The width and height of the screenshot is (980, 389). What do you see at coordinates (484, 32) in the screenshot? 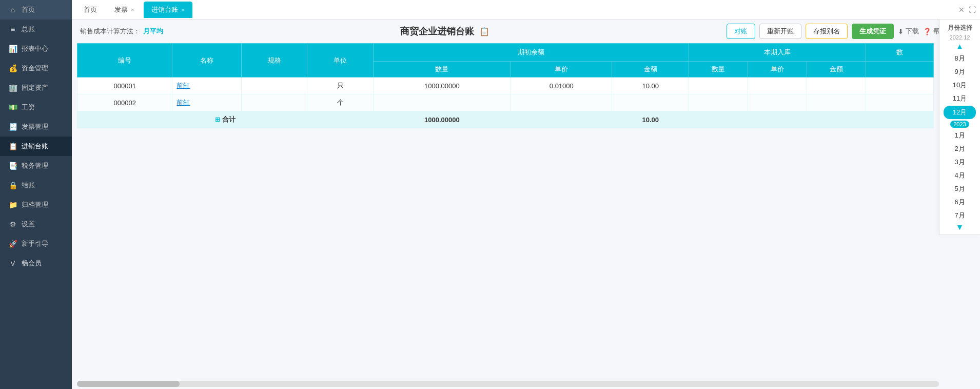
I see `page-title-icon: 📋` at bounding box center [484, 32].